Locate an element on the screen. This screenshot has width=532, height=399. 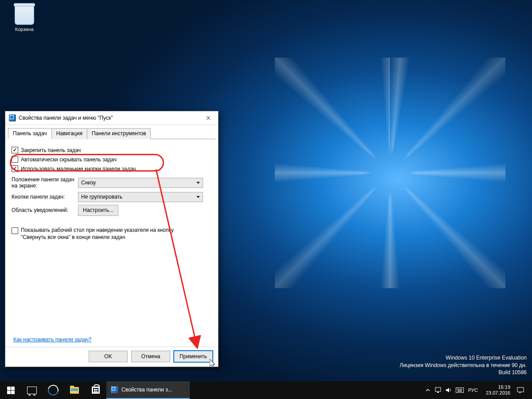
system-tray: РУС 16:19 23.07.2016 is located at coordinates (478, 390).